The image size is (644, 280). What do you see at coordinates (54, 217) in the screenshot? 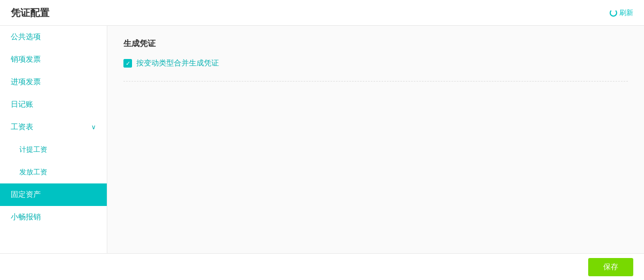
I see `sidebar-item-expense-report: 小畅报销` at bounding box center [54, 217].